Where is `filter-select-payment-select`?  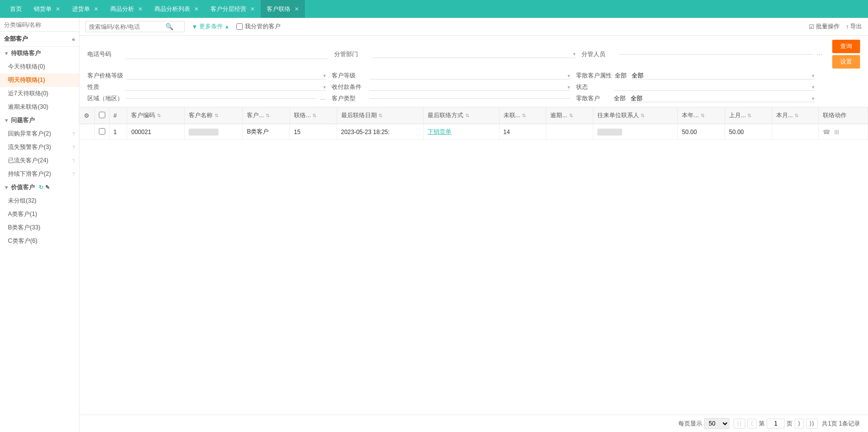
filter-select-payment-select is located at coordinates (469, 87).